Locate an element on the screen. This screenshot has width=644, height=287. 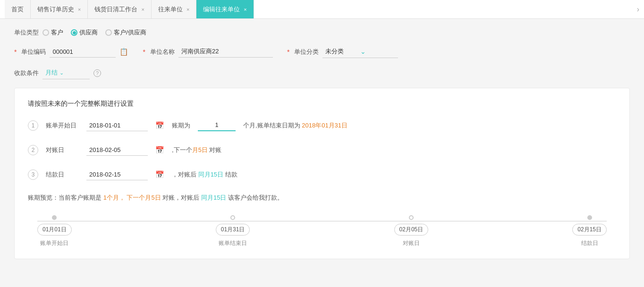
unit-code-required: * is located at coordinates (15, 52).